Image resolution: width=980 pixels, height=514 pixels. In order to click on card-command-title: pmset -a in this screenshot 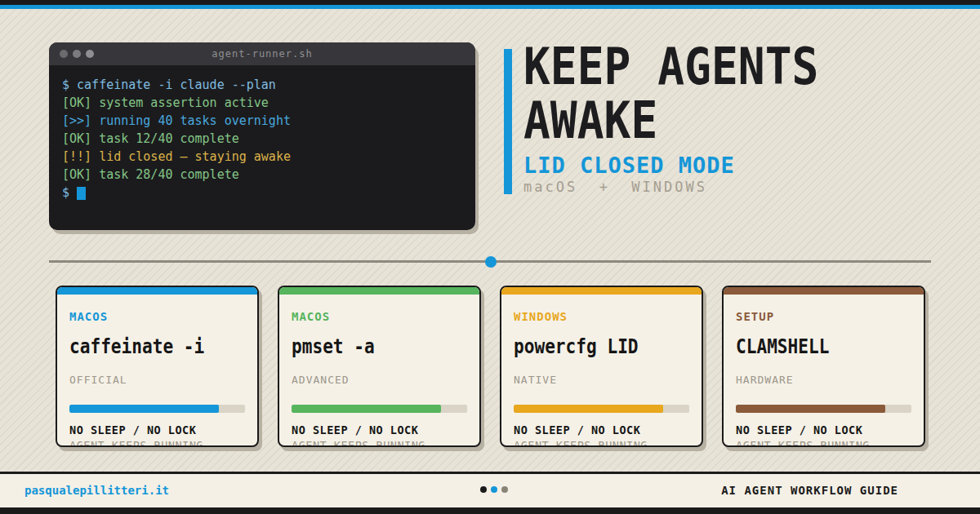, I will do `click(369, 347)`.